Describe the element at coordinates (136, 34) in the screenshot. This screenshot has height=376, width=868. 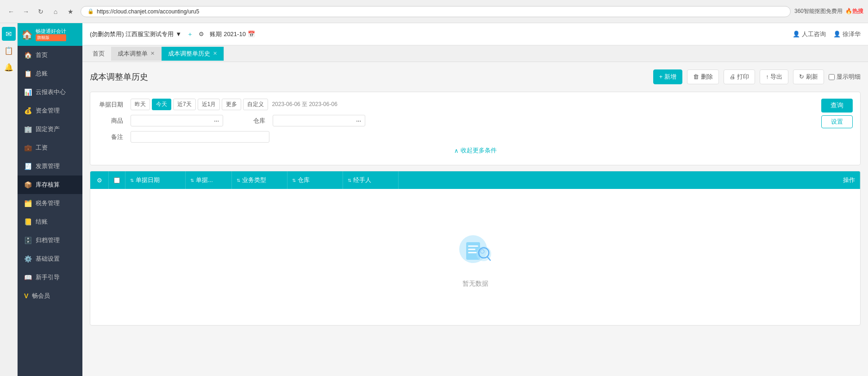
I see `company-selector: (勿删勿禁用) 江西服宝测试专用 ▼` at that location.